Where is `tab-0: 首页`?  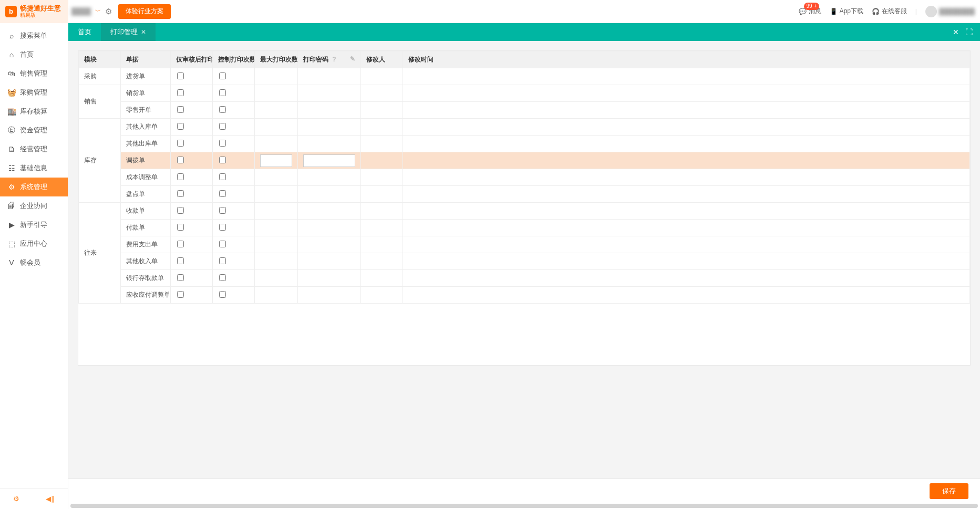
tab-0: 首页 is located at coordinates (85, 32).